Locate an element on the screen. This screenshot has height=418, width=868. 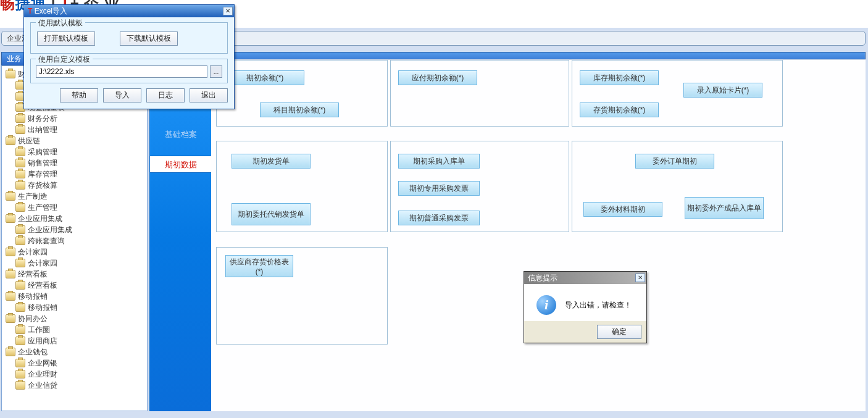
tree-node: 协同办公 is located at coordinates (74, 319).